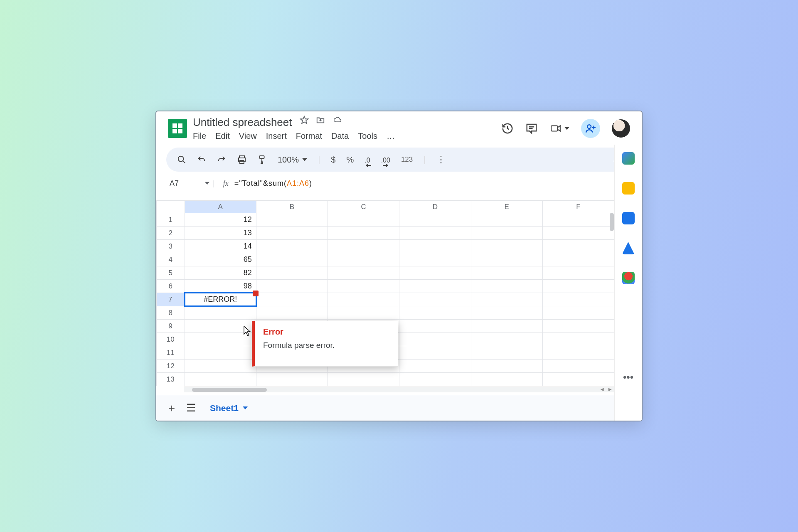 The height and width of the screenshot is (532, 798). Describe the element at coordinates (273, 184) in the screenshot. I see `formula-input: ="Total"&sum(A1:A6)` at that location.